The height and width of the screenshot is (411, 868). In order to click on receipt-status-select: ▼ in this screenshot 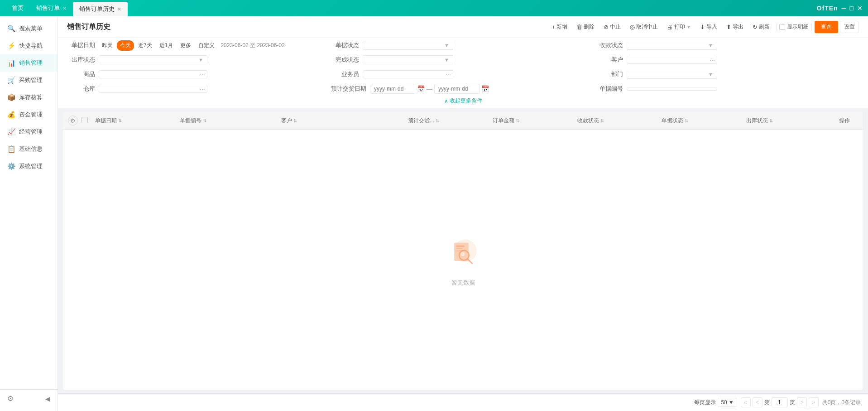, I will do `click(672, 45)`.